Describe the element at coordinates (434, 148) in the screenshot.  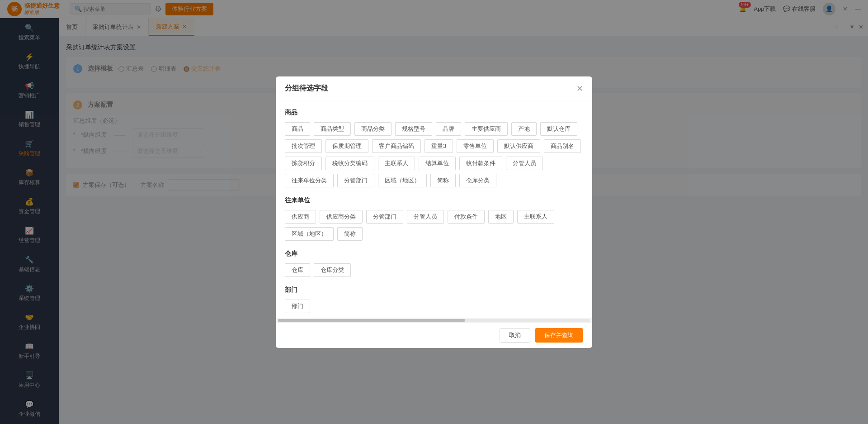
I see `section-product: 商品 商品 商品类型 商品分类 规格型号 品牌 主要供应商 产地 默认仓库 批次…` at that location.